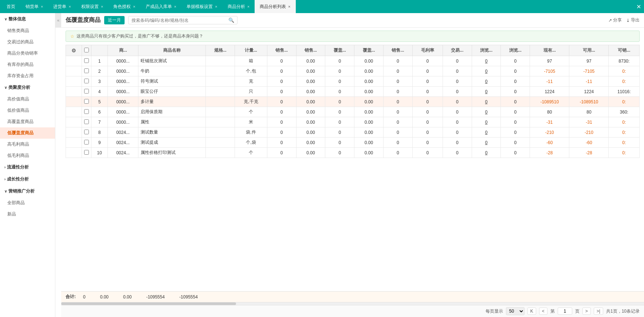 The width and height of the screenshot is (644, 317). What do you see at coordinates (457, 51) in the screenshot?
I see `th-trans: 交易...` at bounding box center [457, 51].